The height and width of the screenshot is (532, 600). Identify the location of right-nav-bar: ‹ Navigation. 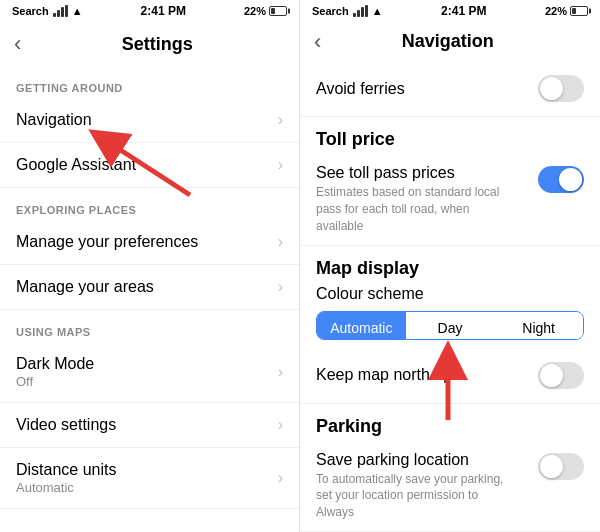
(450, 42).